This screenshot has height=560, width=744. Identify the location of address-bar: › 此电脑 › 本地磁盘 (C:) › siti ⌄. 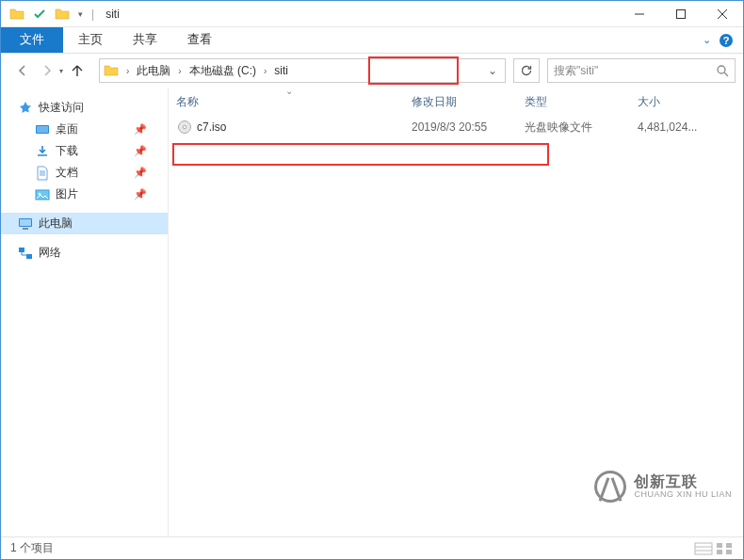
(302, 71).